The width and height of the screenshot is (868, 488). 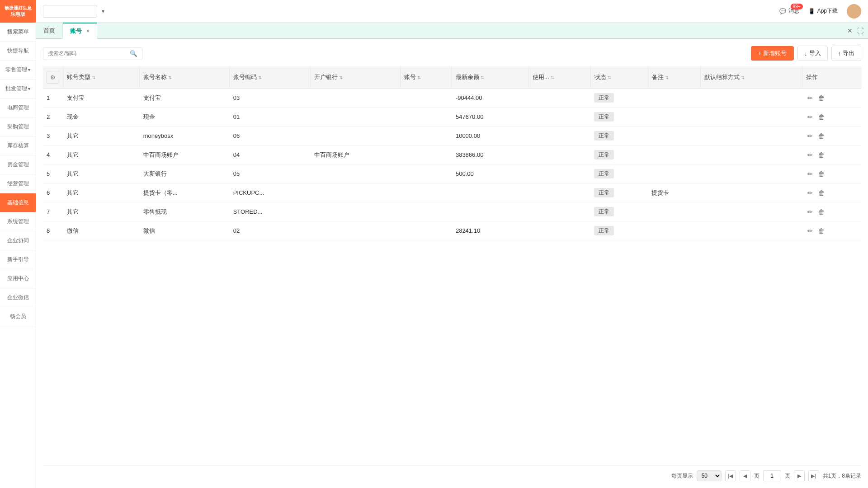 What do you see at coordinates (18, 89) in the screenshot?
I see `sidebar-item-wholesale: 批发管理 ▾` at bounding box center [18, 89].